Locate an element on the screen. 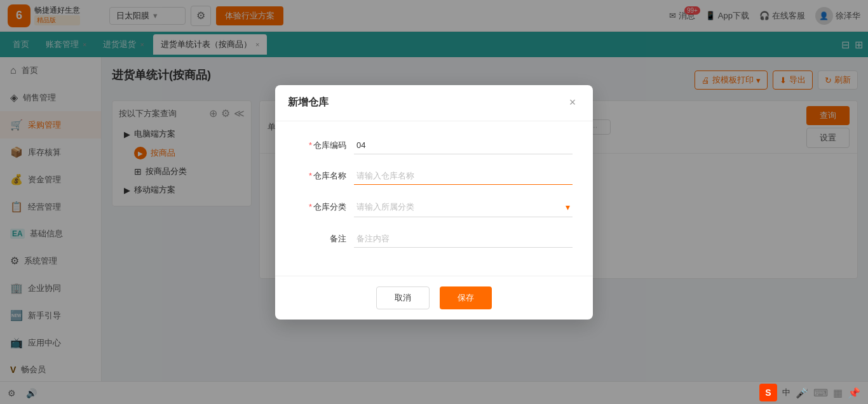 This screenshot has height=404, width=868. name-input is located at coordinates (463, 176).